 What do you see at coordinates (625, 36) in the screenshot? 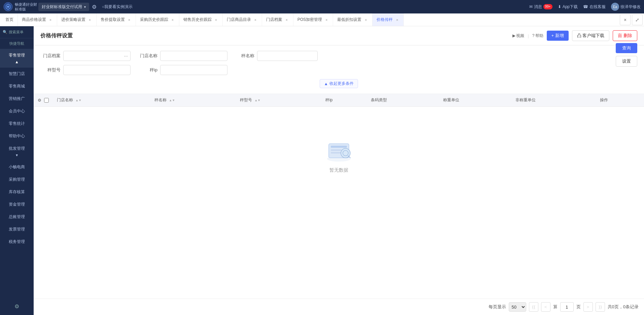
I see `delete-button: 亩 删除` at bounding box center [625, 36].